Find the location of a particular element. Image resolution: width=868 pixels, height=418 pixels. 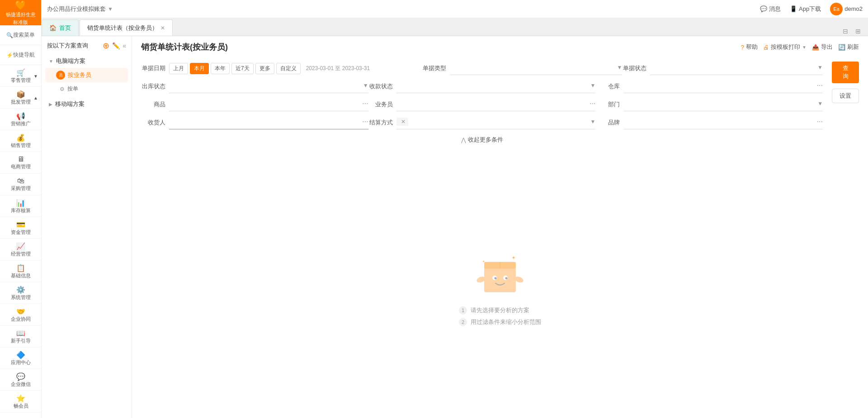

collect-status-dropdown: ▼ is located at coordinates (496, 86).